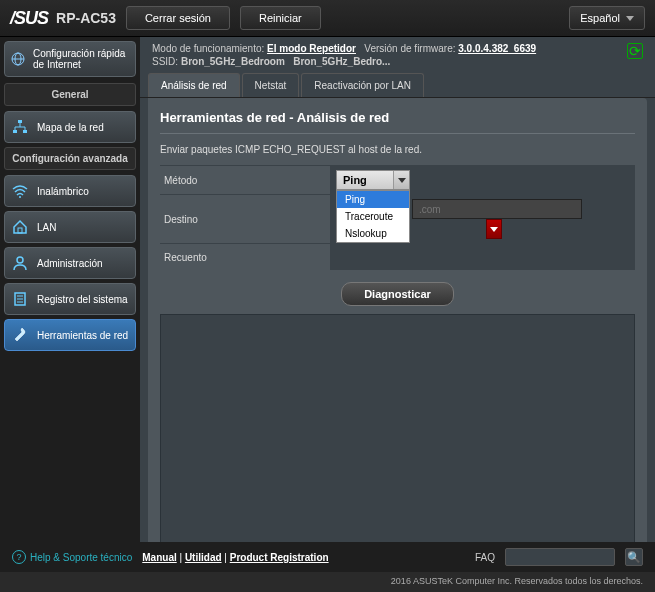 The width and height of the screenshot is (655, 592). I want to click on mode-link: El modo Repetidor, so click(312, 48).